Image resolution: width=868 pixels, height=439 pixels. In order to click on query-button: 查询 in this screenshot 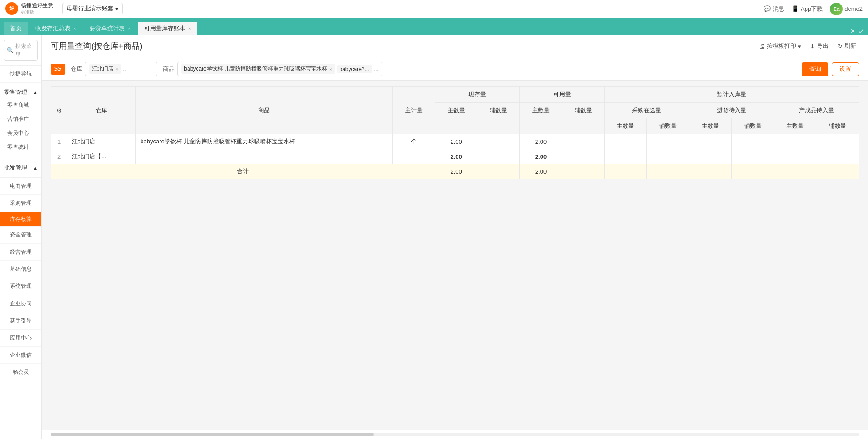, I will do `click(815, 69)`.